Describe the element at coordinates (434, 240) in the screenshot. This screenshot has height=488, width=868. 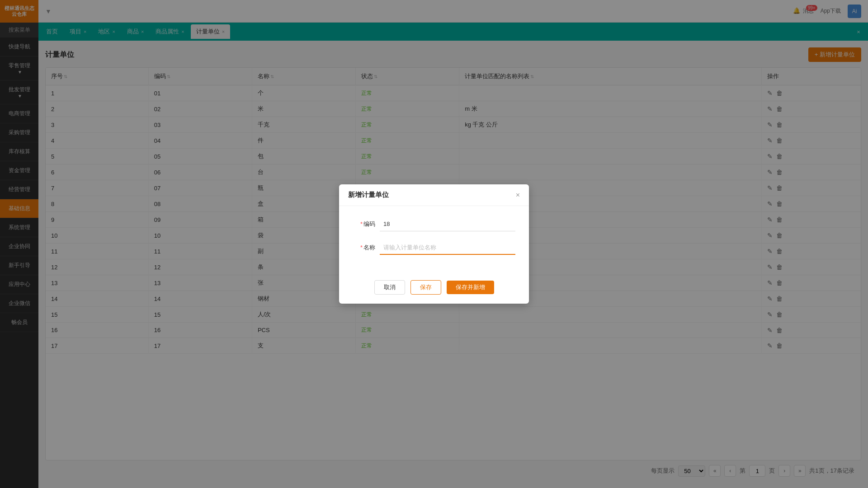
I see `modal-body: *编码 *名称` at that location.